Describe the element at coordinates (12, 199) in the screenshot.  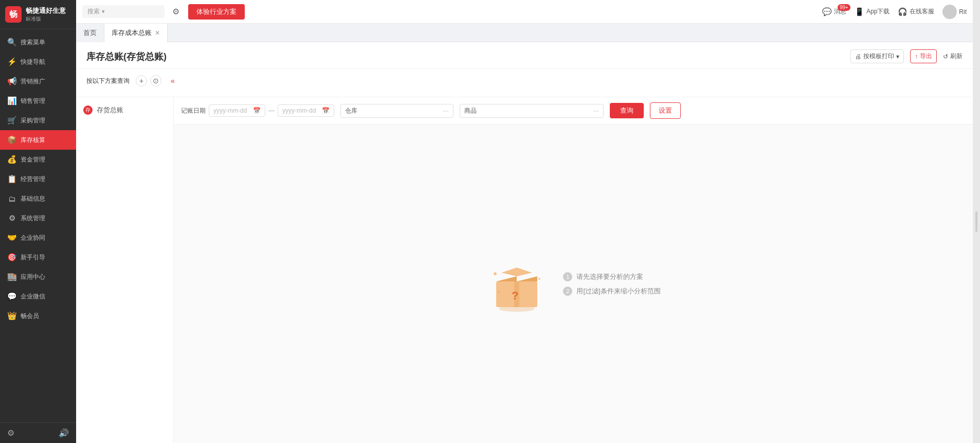
I see `basic-icon: 🗂` at that location.